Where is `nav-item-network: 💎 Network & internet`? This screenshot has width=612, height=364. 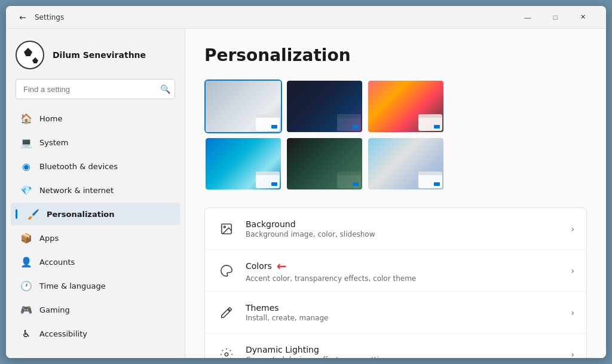
nav-item-network: 💎 Network & internet is located at coordinates (96, 190).